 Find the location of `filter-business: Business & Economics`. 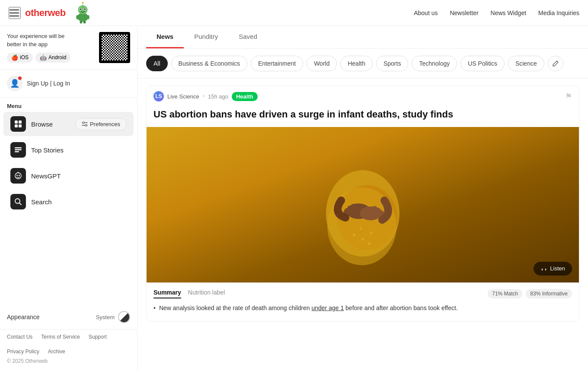

filter-business: Business & Economics is located at coordinates (209, 63).